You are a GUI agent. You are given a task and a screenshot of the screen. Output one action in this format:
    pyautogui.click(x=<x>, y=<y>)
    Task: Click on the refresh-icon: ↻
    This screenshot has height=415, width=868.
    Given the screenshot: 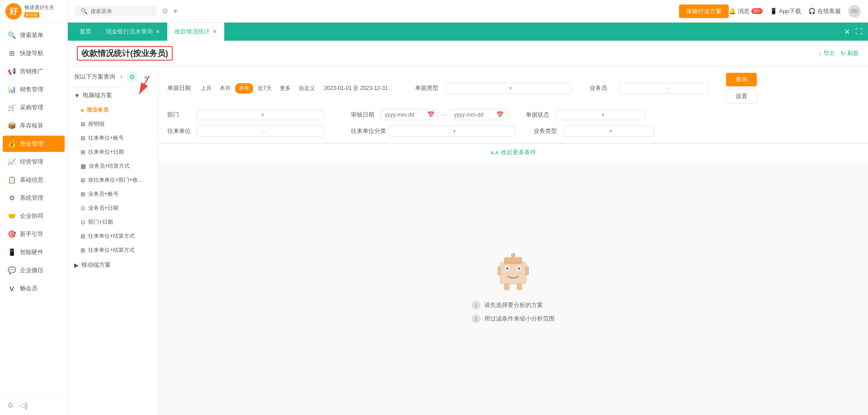 What is the action you would take?
    pyautogui.click(x=843, y=53)
    